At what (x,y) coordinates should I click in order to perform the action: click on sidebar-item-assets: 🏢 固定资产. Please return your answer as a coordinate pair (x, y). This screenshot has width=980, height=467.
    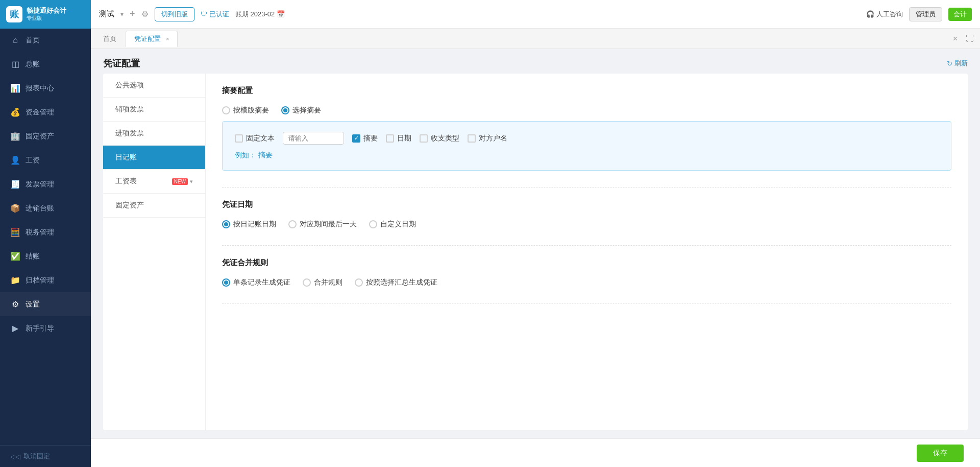
    Looking at the image, I should click on (45, 136).